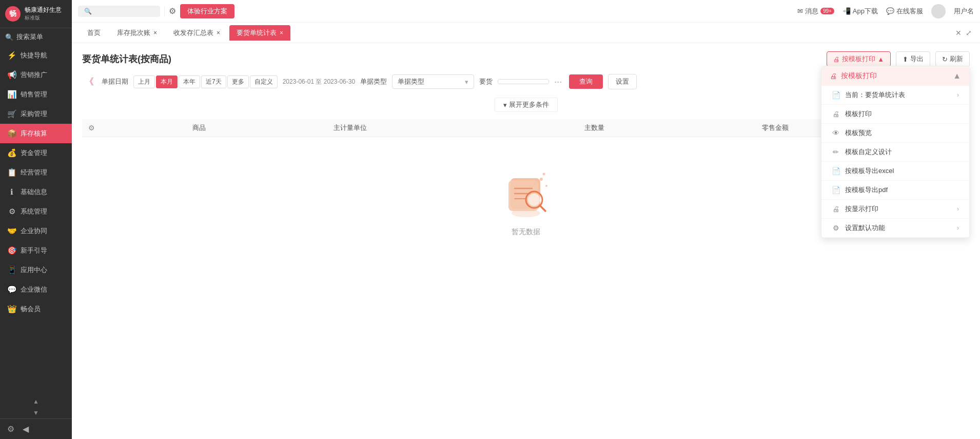  I want to click on date-btn-this-month: 本月, so click(167, 82).